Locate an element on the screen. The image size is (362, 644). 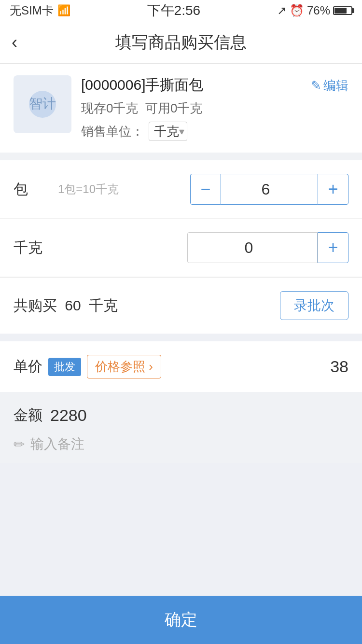
bao-controls: − + is located at coordinates (269, 189).